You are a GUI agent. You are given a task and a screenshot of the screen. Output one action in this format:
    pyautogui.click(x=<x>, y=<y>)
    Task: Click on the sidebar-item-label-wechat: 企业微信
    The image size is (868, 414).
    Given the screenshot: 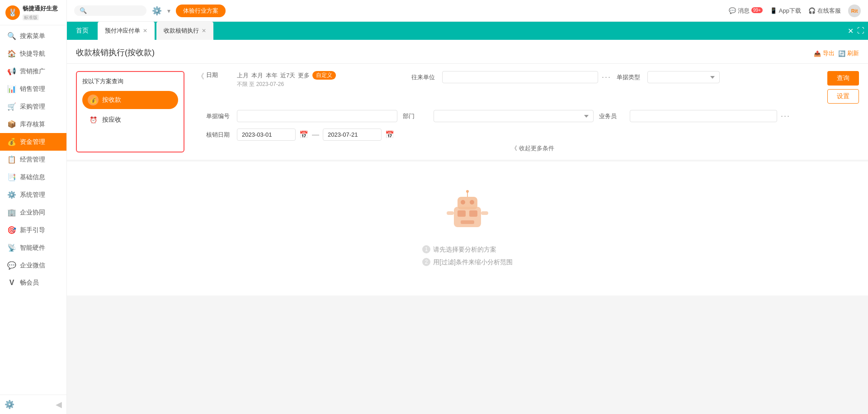 What is the action you would take?
    pyautogui.click(x=33, y=266)
    